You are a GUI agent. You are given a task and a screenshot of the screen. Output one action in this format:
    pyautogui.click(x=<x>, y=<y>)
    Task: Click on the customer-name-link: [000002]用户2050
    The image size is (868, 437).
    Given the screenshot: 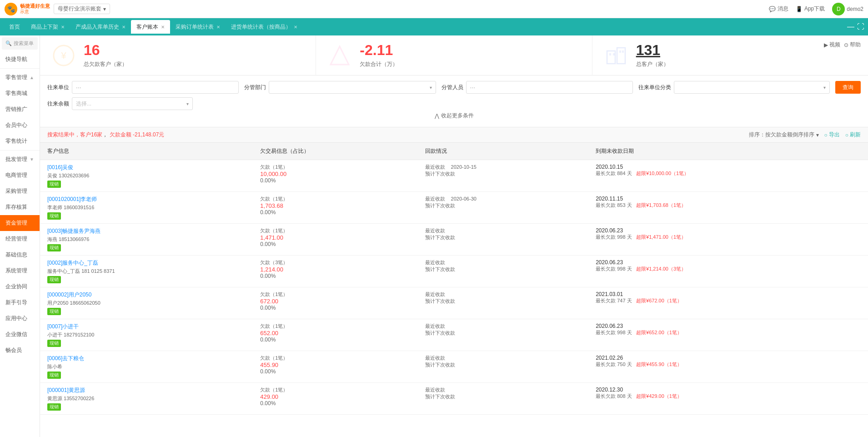 What is the action you would take?
    pyautogui.click(x=146, y=295)
    